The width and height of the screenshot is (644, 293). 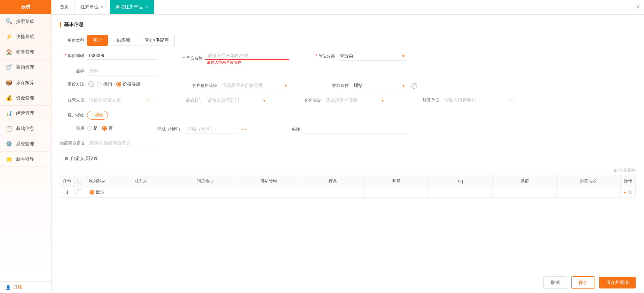 I want to click on sidebar-item-operations: 📊 经营管理, so click(x=26, y=113).